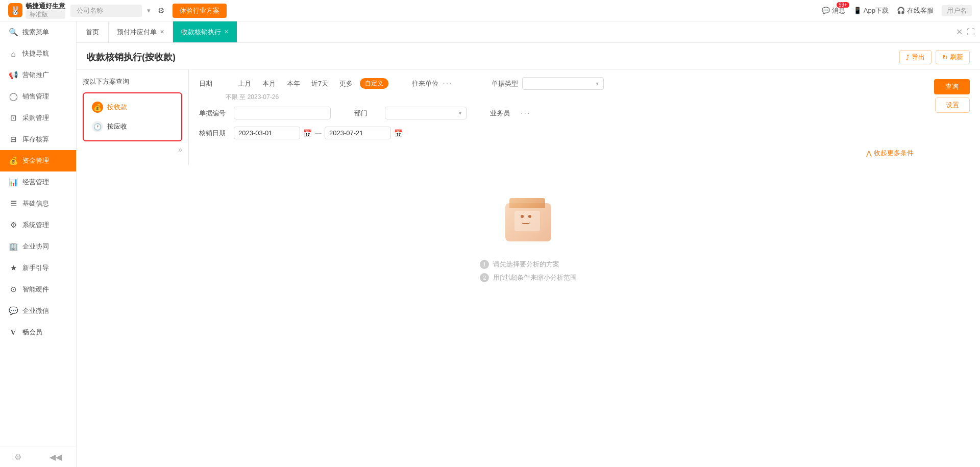 This screenshot has height=467, width=980. Describe the element at coordinates (293, 84) in the screenshot. I see `date-btn-thisyear: 本年` at that location.